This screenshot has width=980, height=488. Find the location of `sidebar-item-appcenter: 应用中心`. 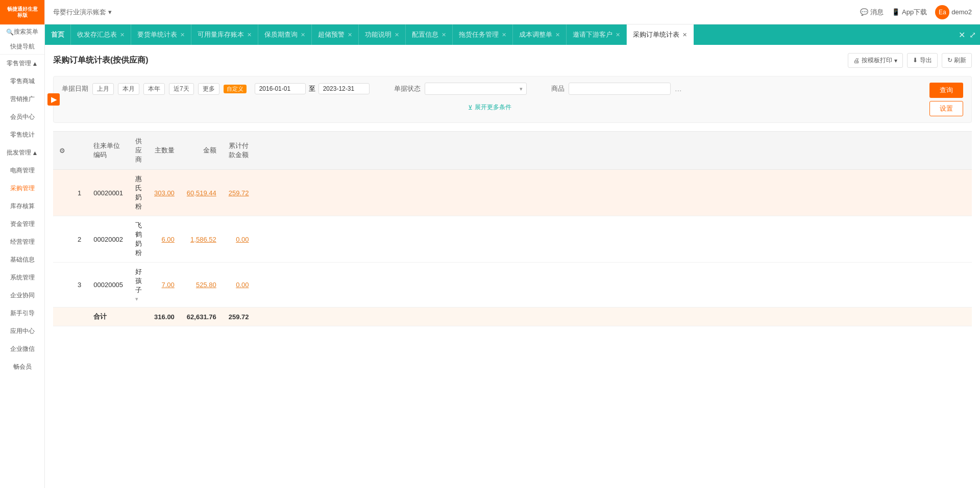

sidebar-item-appcenter: 应用中心 is located at coordinates (22, 331).